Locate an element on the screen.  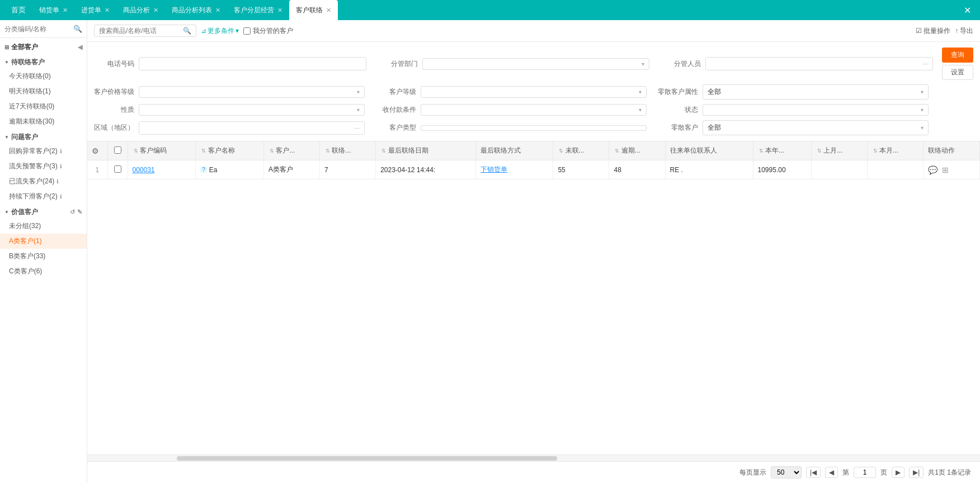
nav-tab-商品分析: 商品分析 ✕ is located at coordinates (141, 10).